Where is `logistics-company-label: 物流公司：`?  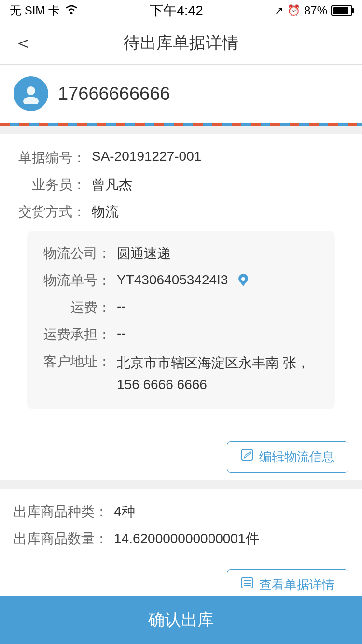
logistics-company-label: 物流公司： is located at coordinates (75, 253).